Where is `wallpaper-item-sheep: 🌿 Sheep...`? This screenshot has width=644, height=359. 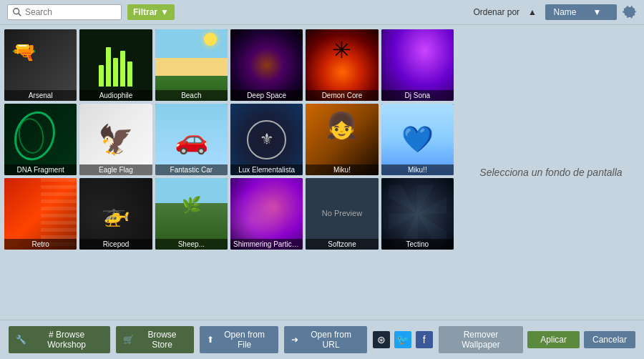 wallpaper-item-sheep: 🌿 Sheep... is located at coordinates (192, 214).